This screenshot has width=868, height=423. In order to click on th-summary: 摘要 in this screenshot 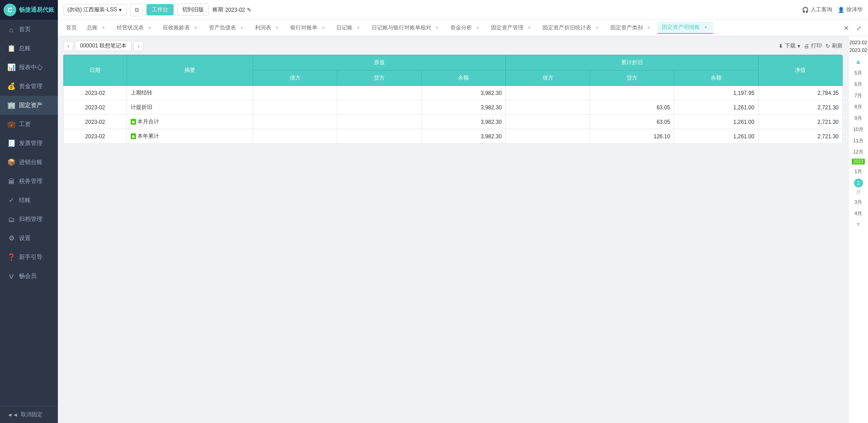, I will do `click(190, 70)`.